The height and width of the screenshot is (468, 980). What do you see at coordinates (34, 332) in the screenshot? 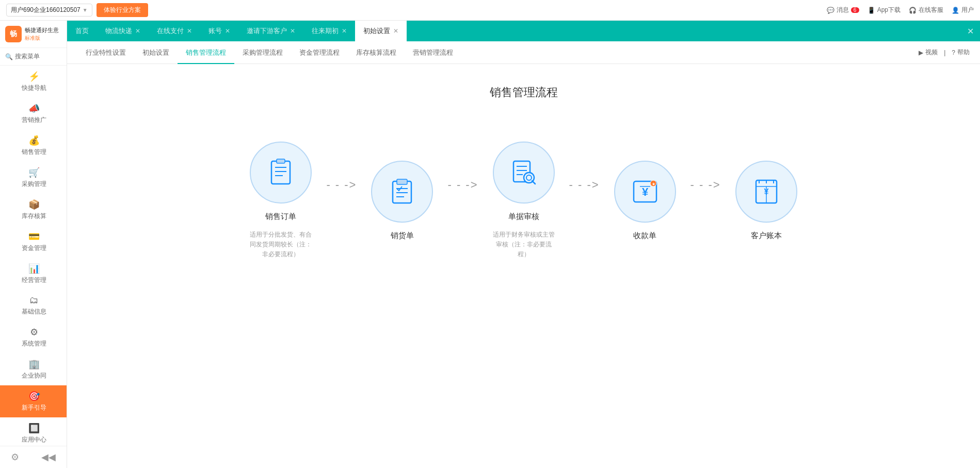
I see `system-icon: ⚙` at bounding box center [34, 332].